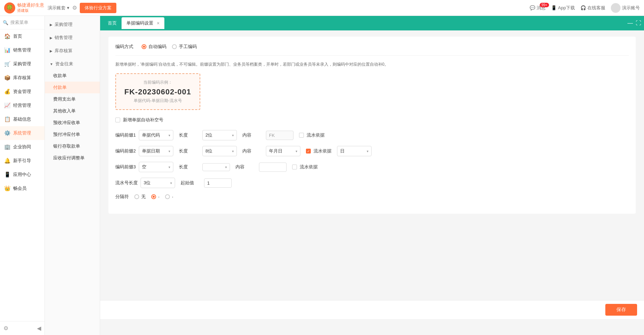  What do you see at coordinates (154, 47) in the screenshot?
I see `auto-code-radio: 自动编码` at bounding box center [154, 47].